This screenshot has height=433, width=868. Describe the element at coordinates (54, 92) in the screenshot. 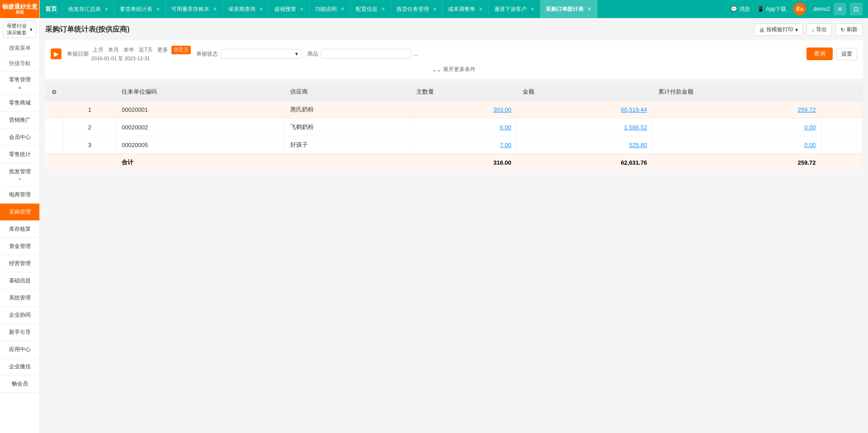

I see `col-settings: ⚙` at that location.